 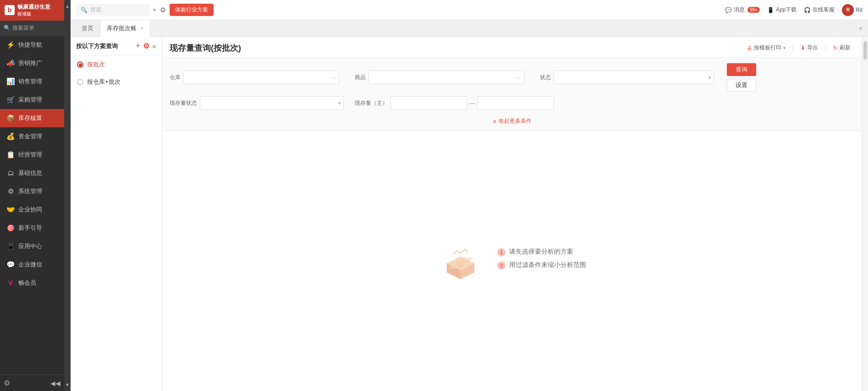 What do you see at coordinates (11, 191) in the screenshot?
I see `system-icon: ⚙` at bounding box center [11, 191].